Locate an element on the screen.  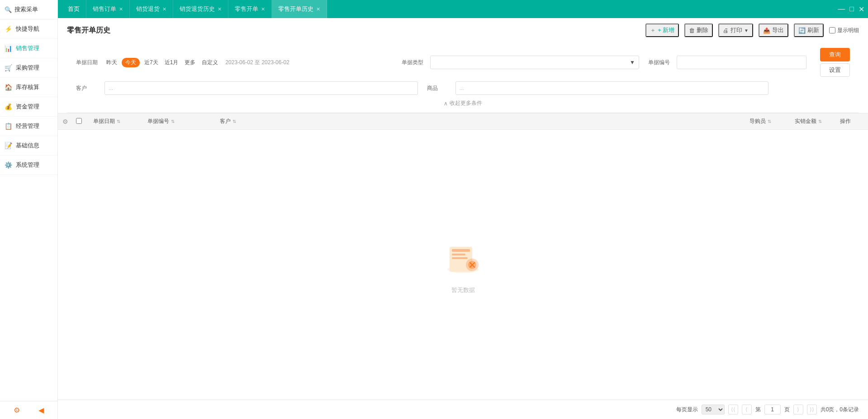
sidebar-item-finance: 💰 资金管理 is located at coordinates (29, 107).